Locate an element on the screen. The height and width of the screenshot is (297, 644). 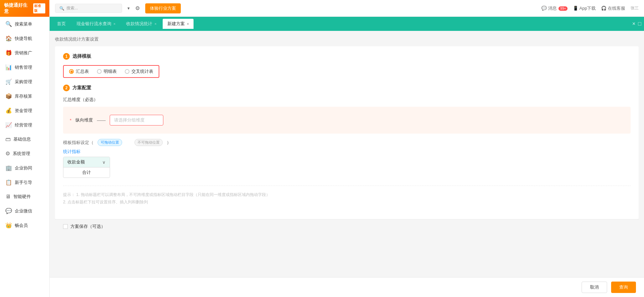
user-name: 张三 is located at coordinates (635, 8).